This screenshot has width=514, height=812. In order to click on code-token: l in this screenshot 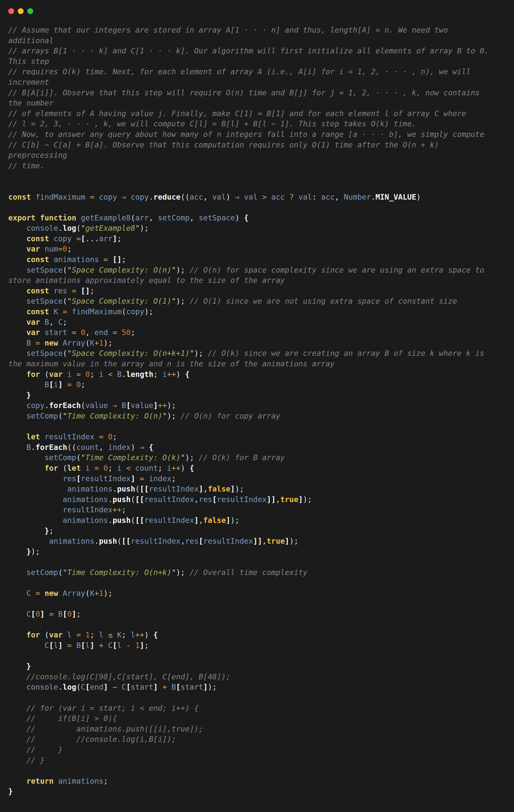, I will do `click(88, 645)`.